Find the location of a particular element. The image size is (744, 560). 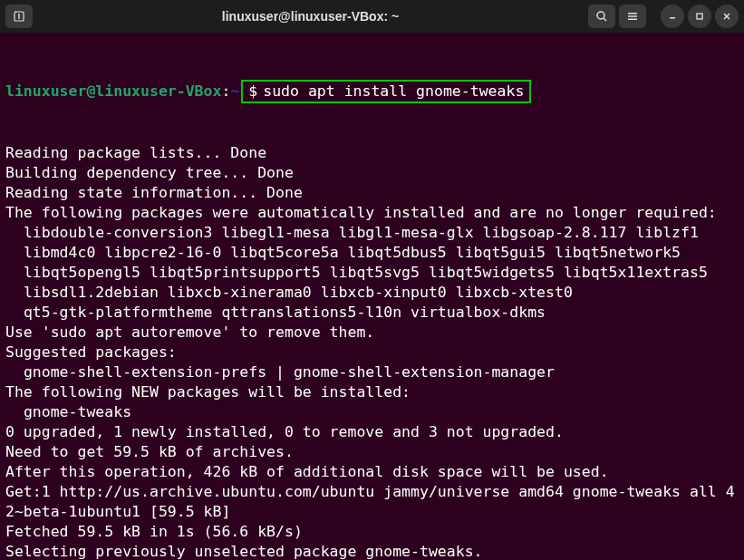

window-title: linuxuser@linuxuser-VBox: ~ is located at coordinates (310, 16).